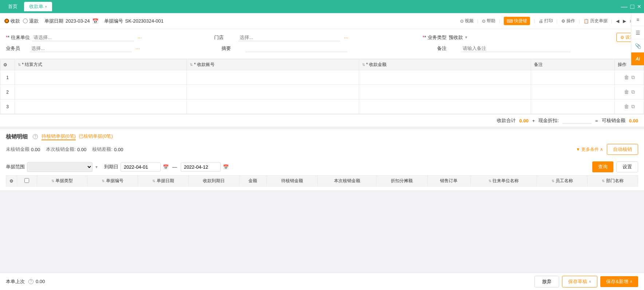 The image size is (644, 290). Describe the element at coordinates (138, 48) in the screenshot. I see `salesperson-more-btn: ···` at that location.